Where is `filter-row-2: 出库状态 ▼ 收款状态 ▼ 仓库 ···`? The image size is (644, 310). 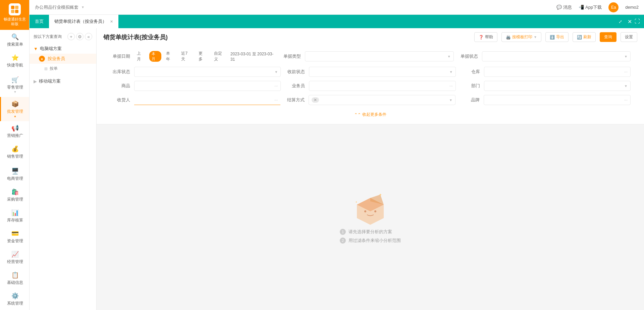
filter-row-2: 出库状态 ▼ 收款状态 ▼ 仓库 ··· is located at coordinates (370, 72).